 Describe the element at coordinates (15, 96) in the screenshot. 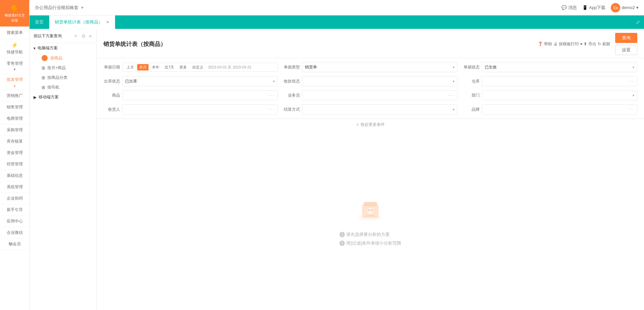

I see `sidebar-label-marketing: 营销推广` at that location.